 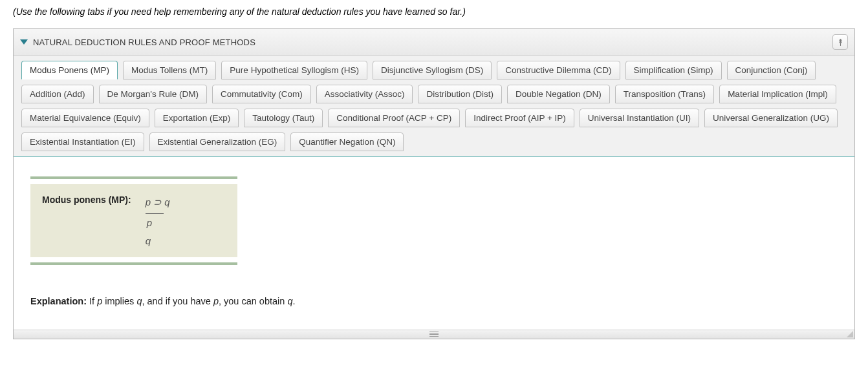 What do you see at coordinates (850, 334) in the screenshot?
I see `resize-corner-icon` at bounding box center [850, 334].